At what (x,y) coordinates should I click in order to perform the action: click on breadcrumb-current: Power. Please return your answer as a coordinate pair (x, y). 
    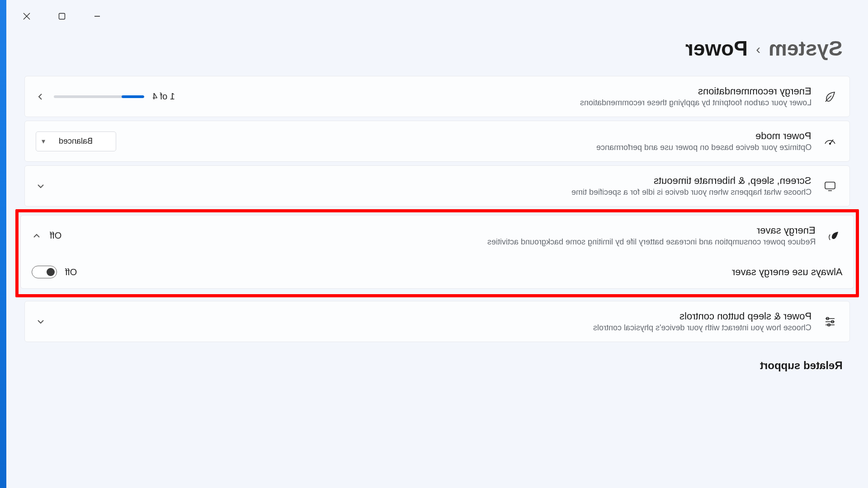
    Looking at the image, I should click on (717, 48).